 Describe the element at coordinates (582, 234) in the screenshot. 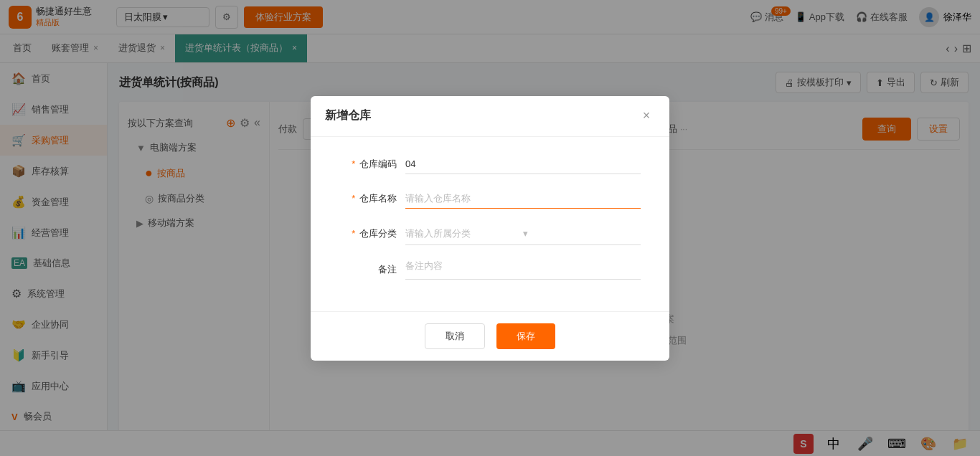

I see `category-arrow-icon: ▾` at that location.